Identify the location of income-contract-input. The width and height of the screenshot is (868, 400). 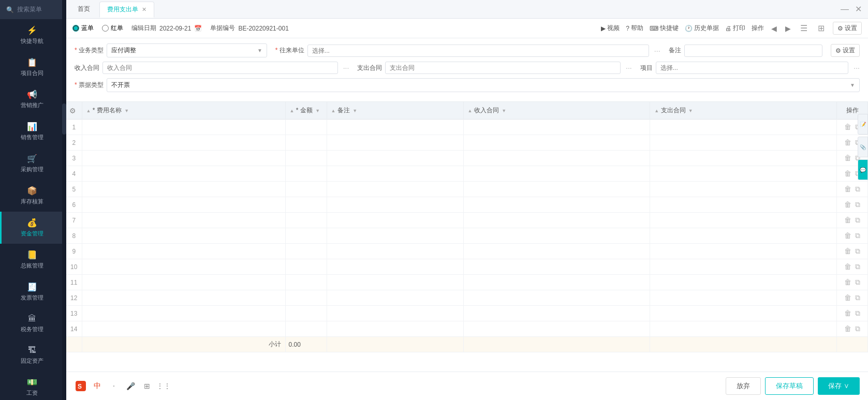
(220, 68).